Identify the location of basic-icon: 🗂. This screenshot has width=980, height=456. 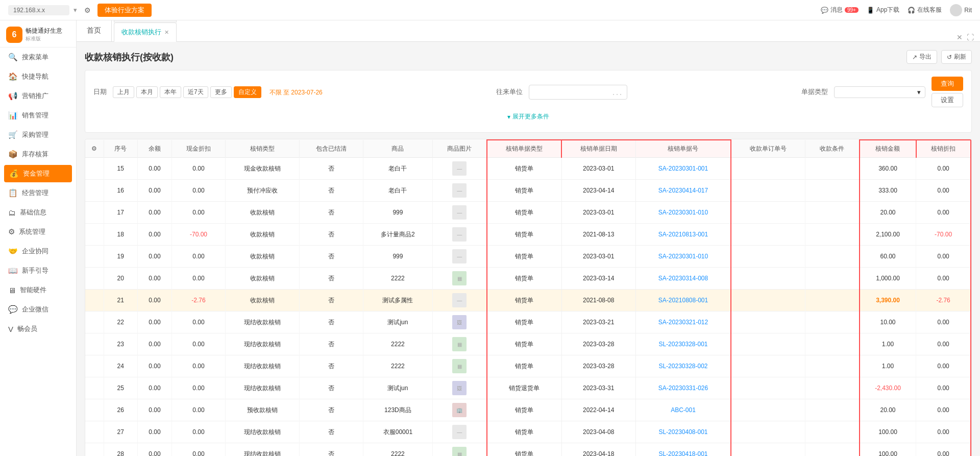
(12, 212).